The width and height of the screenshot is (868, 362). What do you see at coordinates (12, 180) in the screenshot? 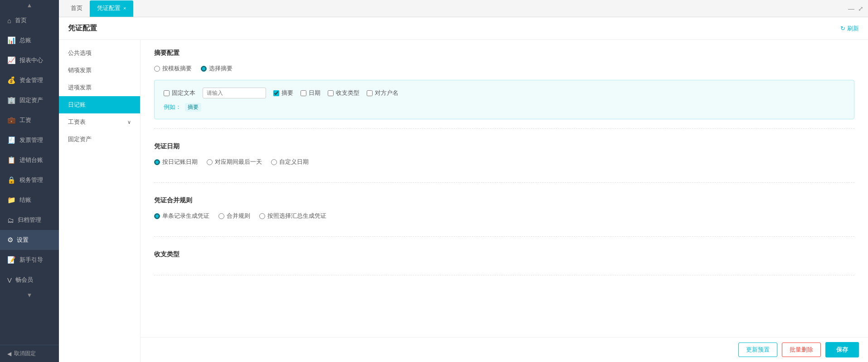
I see `tax-icon: 🔒` at bounding box center [12, 180].